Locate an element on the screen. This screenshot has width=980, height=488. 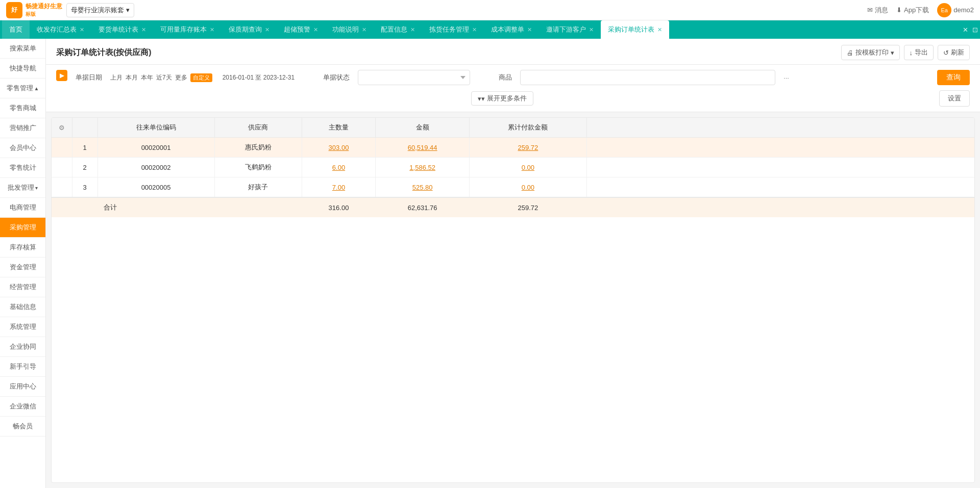
filter-query-section: 查询 设置 is located at coordinates (953, 88).